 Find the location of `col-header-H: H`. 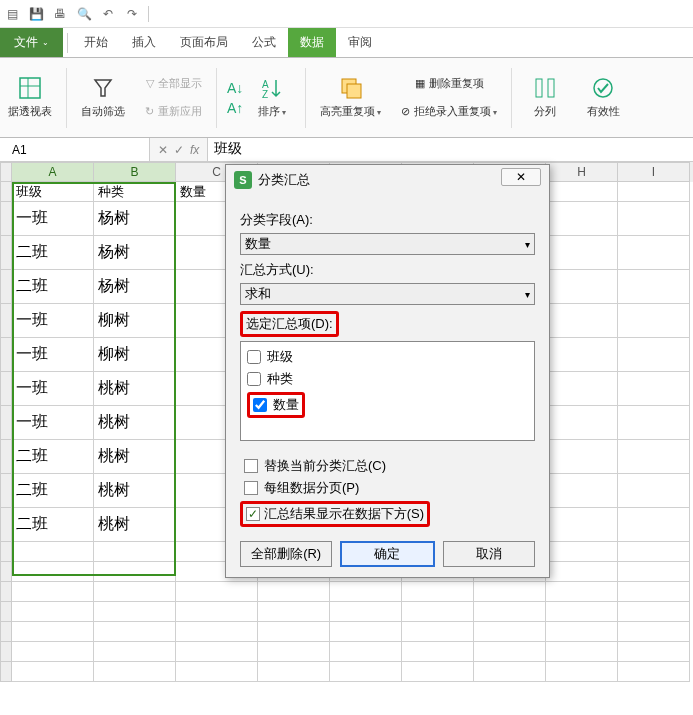

col-header-H: H is located at coordinates (582, 172).